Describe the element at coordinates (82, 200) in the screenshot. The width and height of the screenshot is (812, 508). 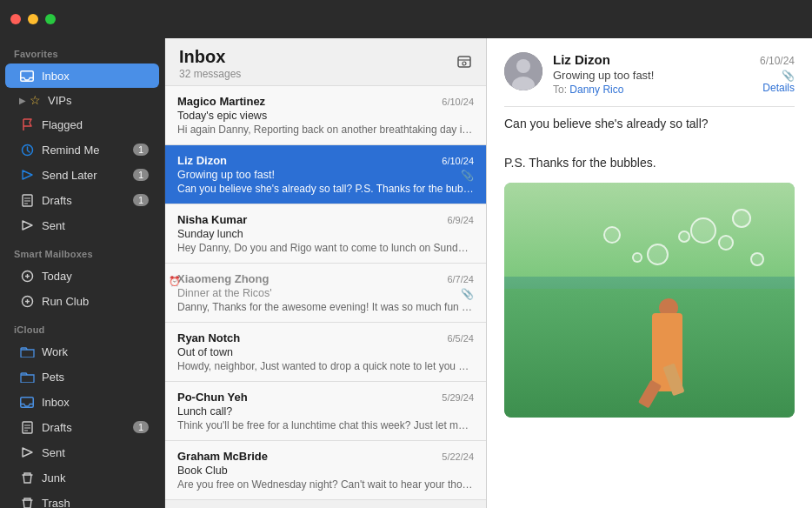
I see `sidebar-item-drafts: Drafts 1` at that location.